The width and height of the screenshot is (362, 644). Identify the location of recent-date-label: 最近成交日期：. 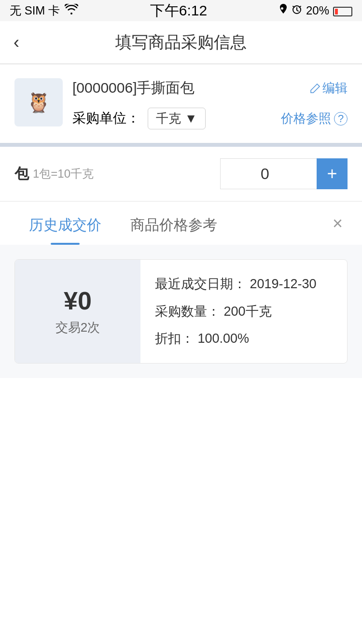
(201, 284).